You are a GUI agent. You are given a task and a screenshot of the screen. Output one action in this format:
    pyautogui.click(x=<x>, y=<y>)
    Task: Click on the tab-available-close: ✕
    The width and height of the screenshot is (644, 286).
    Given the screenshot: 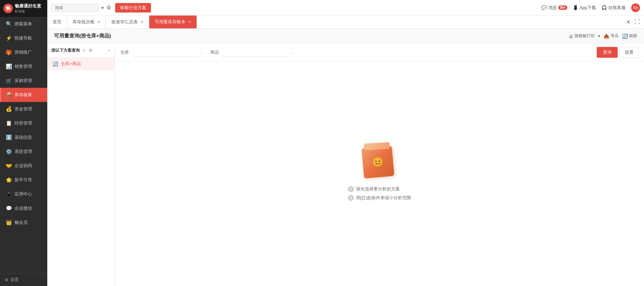 What is the action you would take?
    pyautogui.click(x=190, y=22)
    